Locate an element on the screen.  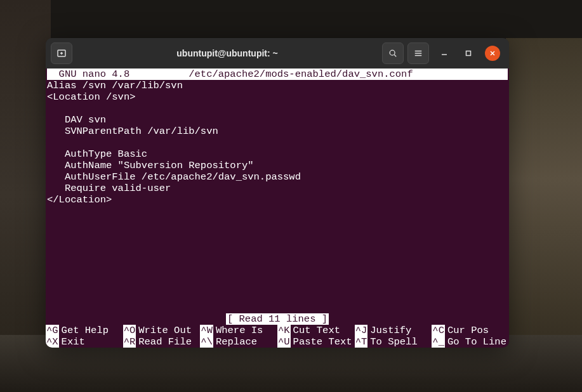
shortcut-key: ^_ is located at coordinates (438, 342).